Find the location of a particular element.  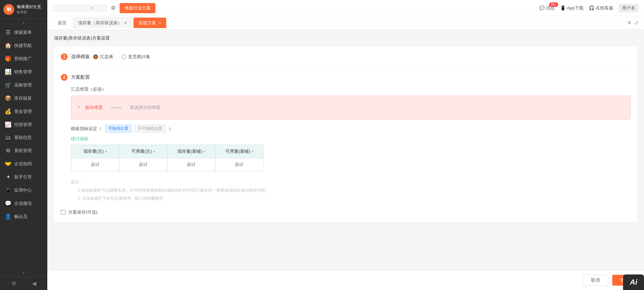

sidebar-item-label: 资金管理 is located at coordinates (23, 112).